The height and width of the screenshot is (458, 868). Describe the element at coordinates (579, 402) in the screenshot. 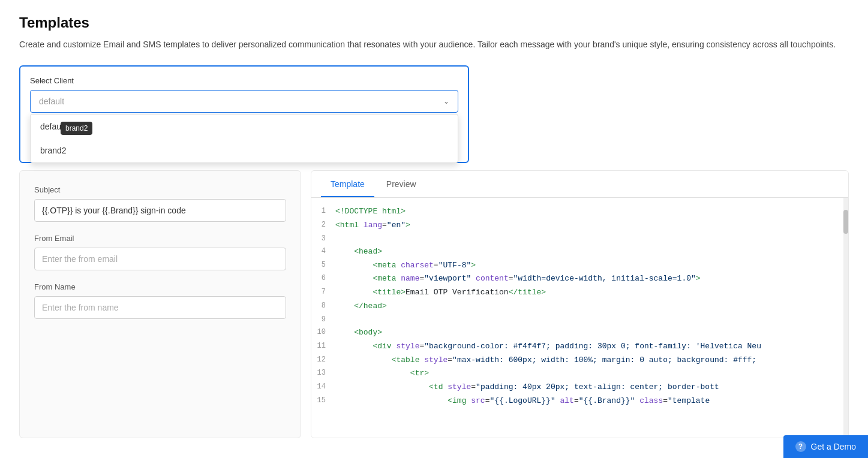

I see `code-line-15: 15 <img src="{{.LogoURL}}" alt="{{.Brand…` at that location.